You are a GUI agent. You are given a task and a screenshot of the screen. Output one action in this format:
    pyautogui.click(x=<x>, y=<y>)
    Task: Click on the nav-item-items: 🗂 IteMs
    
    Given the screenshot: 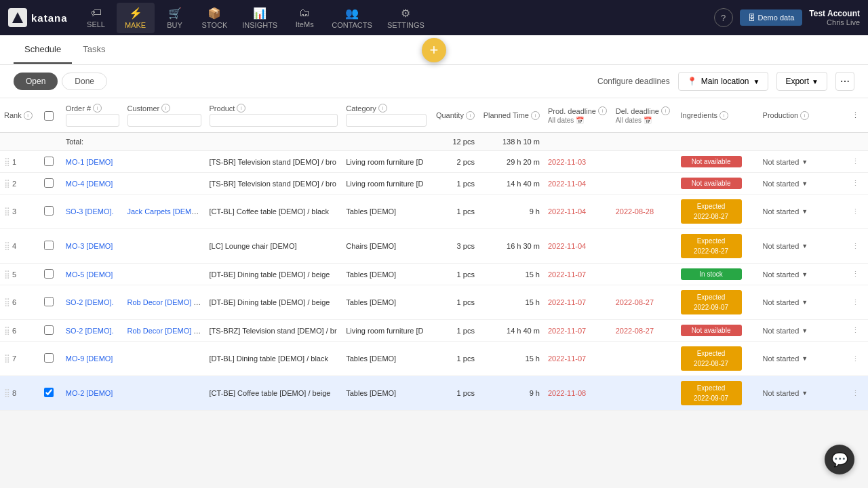 What is the action you would take?
    pyautogui.click(x=304, y=18)
    